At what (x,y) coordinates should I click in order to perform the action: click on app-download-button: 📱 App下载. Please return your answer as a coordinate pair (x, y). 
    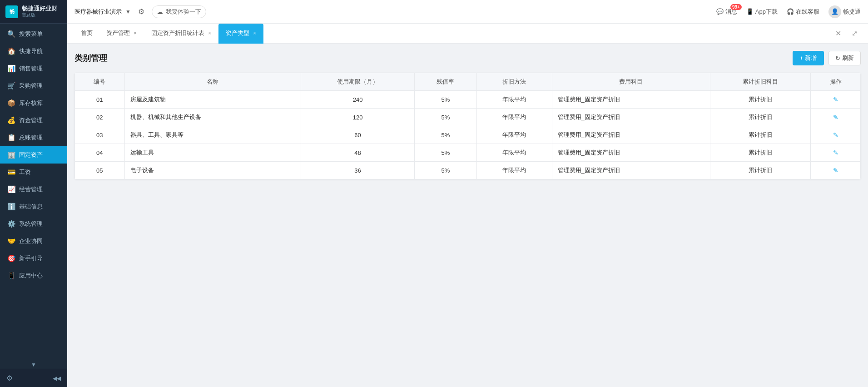
    Looking at the image, I should click on (762, 12).